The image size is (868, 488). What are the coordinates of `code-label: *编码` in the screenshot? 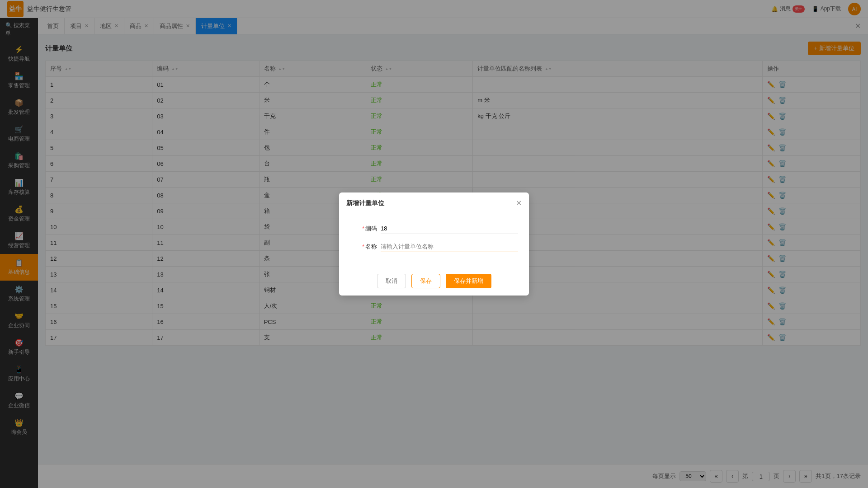 It's located at (363, 229).